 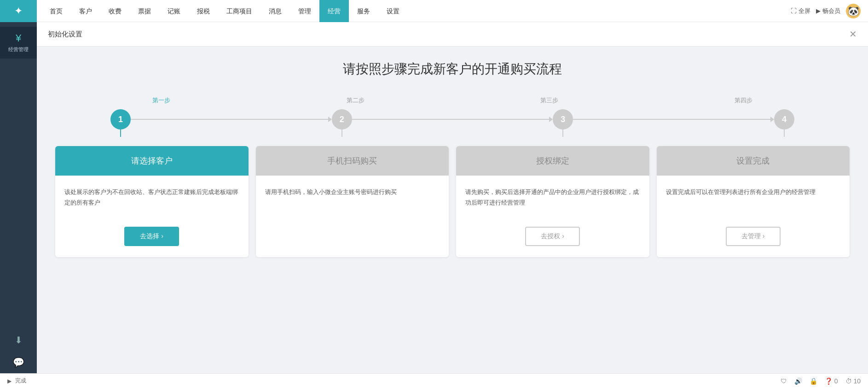 I want to click on avatar: 🐼, so click(x=853, y=11).